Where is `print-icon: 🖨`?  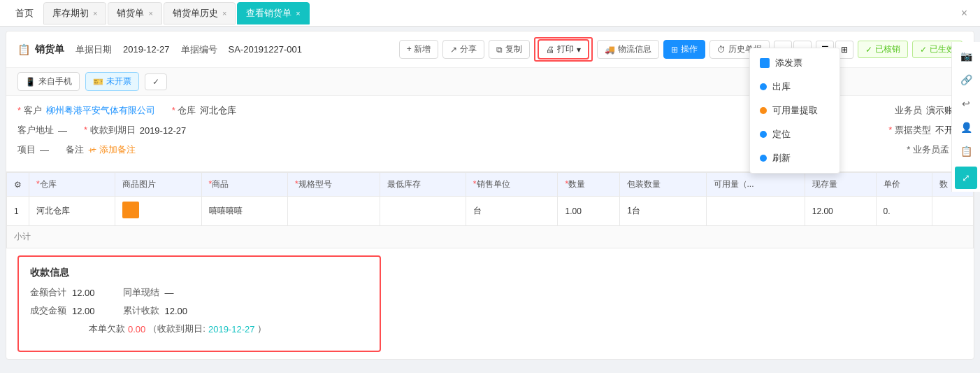 print-icon: 🖨 is located at coordinates (550, 50).